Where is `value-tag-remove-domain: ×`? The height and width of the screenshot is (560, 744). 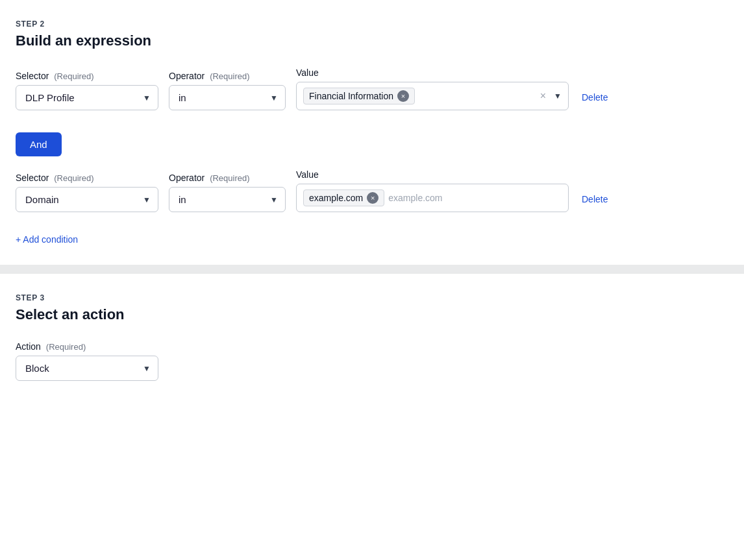 value-tag-remove-domain: × is located at coordinates (373, 198).